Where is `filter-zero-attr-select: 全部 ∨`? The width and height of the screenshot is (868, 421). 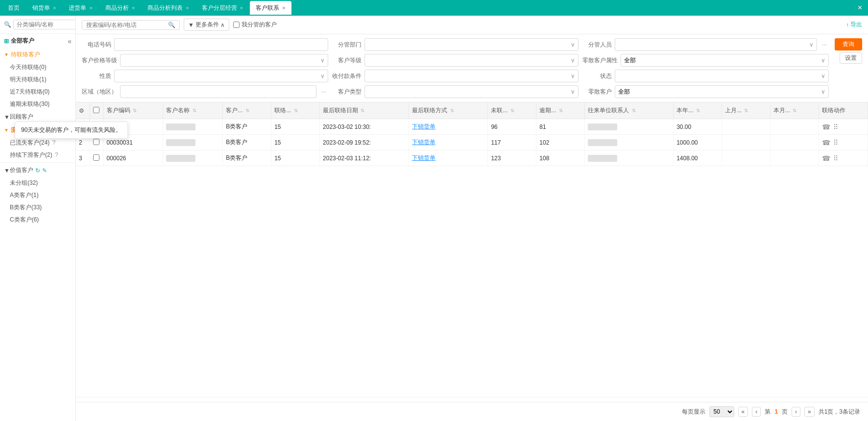 filter-zero-attr-select: 全部 ∨ is located at coordinates (725, 60).